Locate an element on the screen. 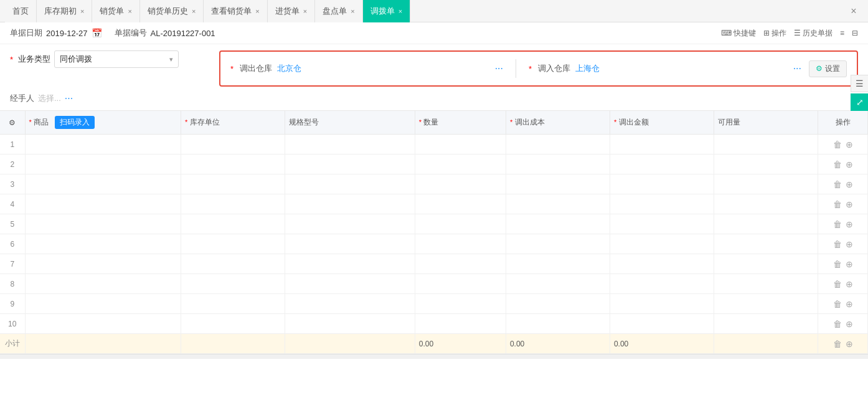 The height and width of the screenshot is (395, 868). gear-header-icon: ⚙ is located at coordinates (12, 123).